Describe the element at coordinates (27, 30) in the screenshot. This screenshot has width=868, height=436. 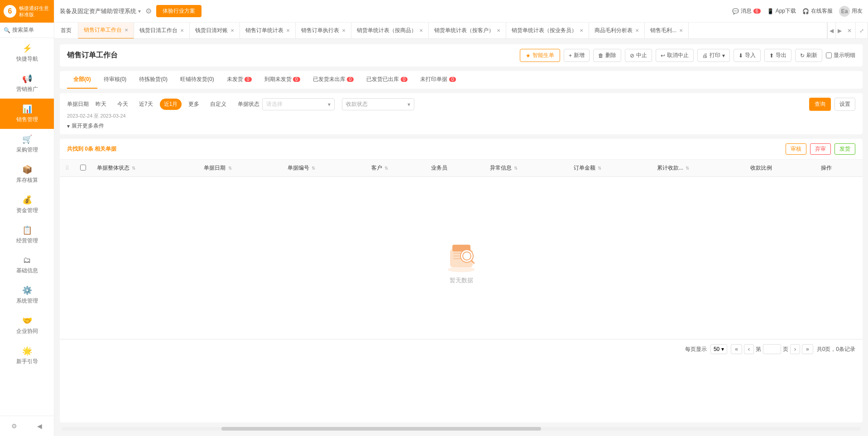
I see `sidebar-search: 🔍 搜索菜单` at that location.